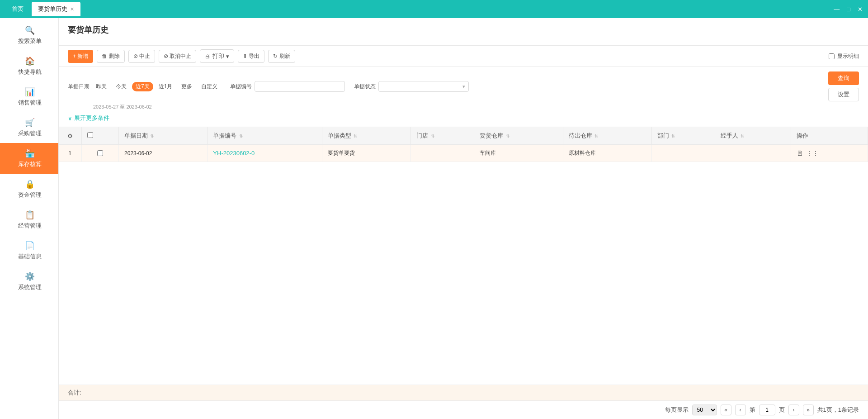 Image resolution: width=868 pixels, height=419 pixels. Describe the element at coordinates (156, 87) in the screenshot. I see `date-filter-options: 昨天 今天 近7天 近1月 更多 自定义` at that location.